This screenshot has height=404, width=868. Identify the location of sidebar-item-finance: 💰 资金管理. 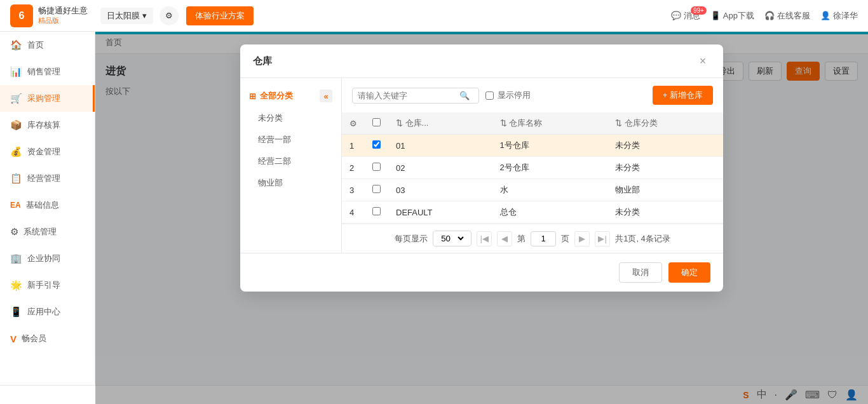
(47, 152).